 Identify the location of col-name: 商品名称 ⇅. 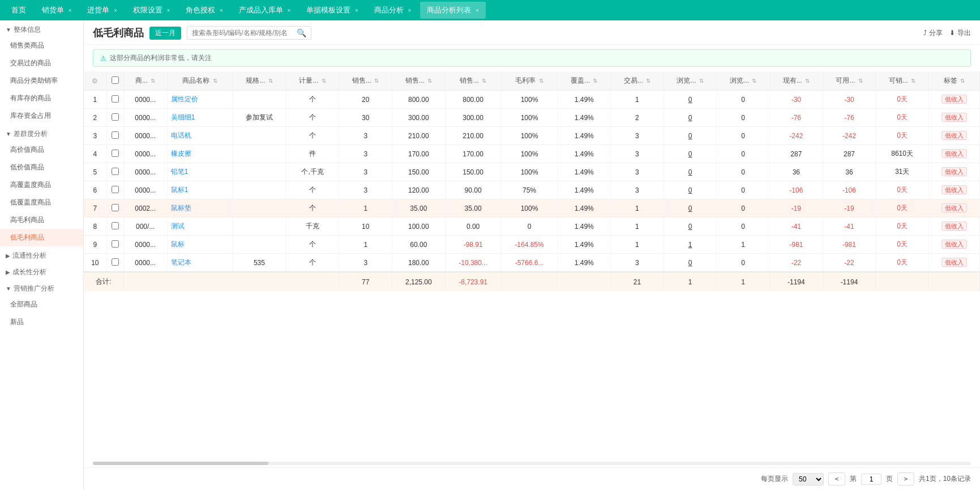
(199, 81).